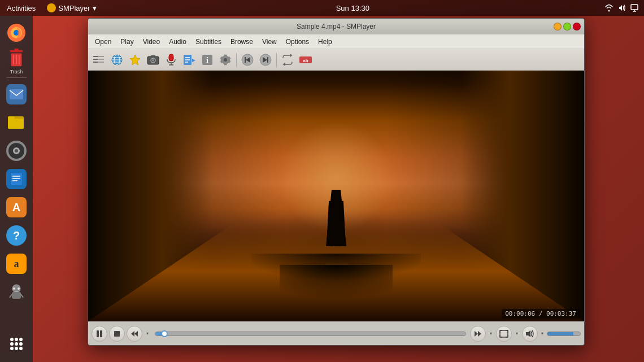  I want to click on sidebar-item-email, so click(16, 94).